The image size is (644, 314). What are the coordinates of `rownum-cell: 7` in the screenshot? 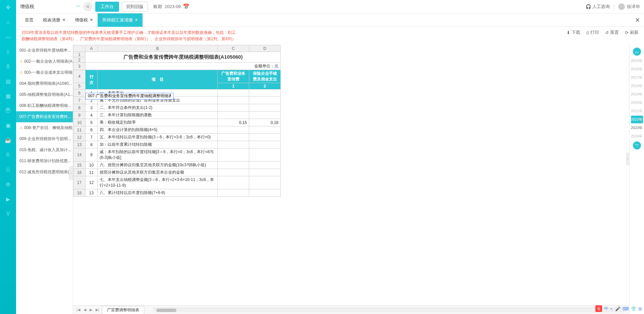 It's located at (92, 137).